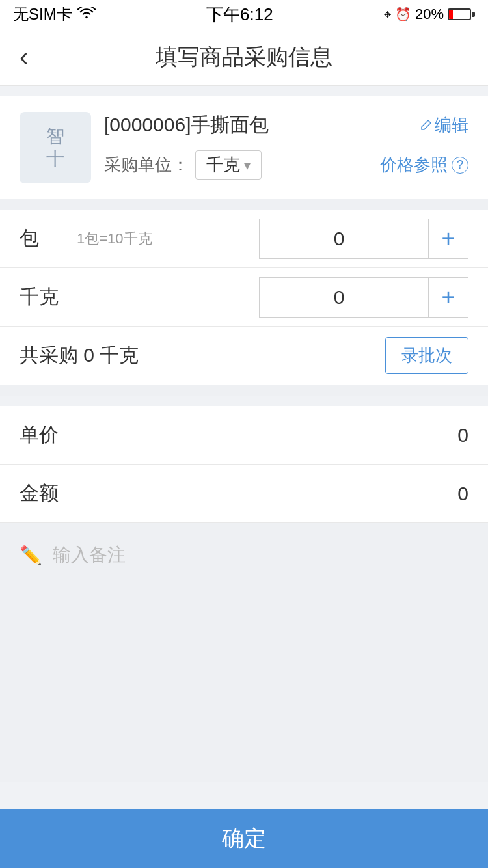 The width and height of the screenshot is (488, 868). Describe the element at coordinates (55, 147) in the screenshot. I see `product-logo: 智 十` at that location.